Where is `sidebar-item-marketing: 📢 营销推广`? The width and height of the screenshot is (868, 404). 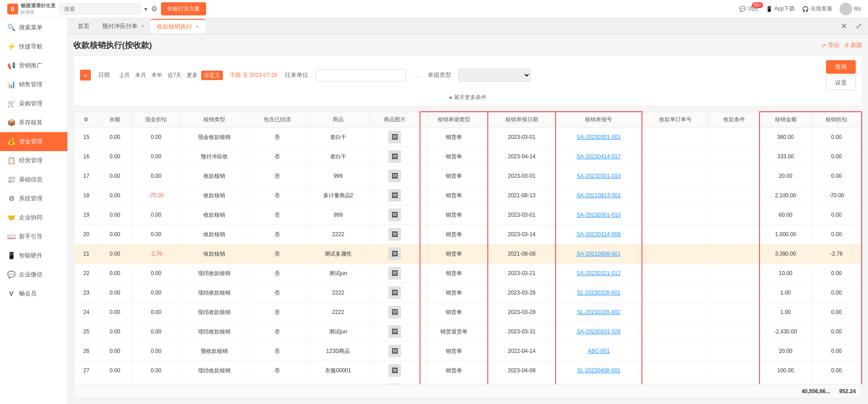
sidebar-item-marketing: 📢 营销推广 is located at coordinates (33, 66).